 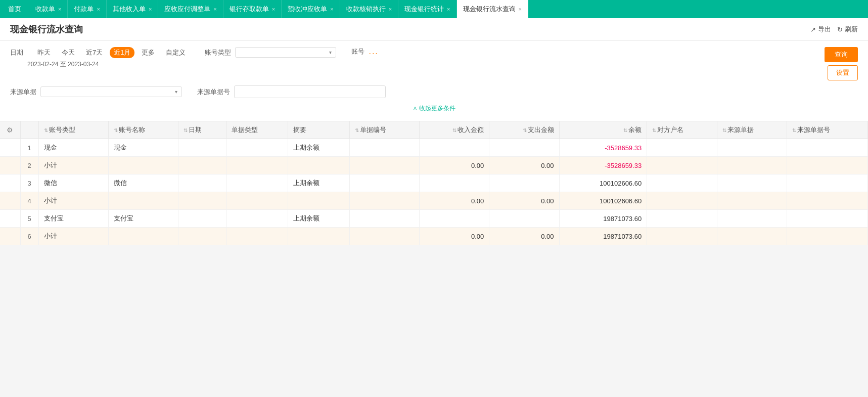 I want to click on export-button: ↗ 导出, so click(x=821, y=29).